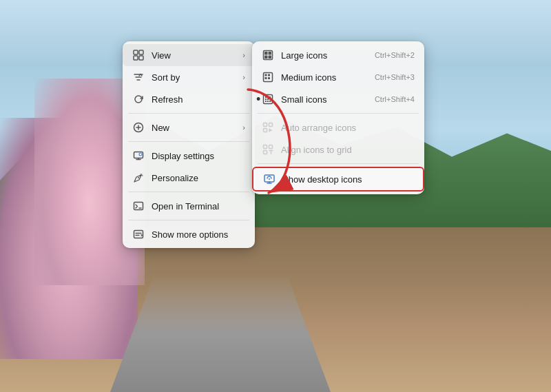 The image size is (551, 392). What do you see at coordinates (138, 99) in the screenshot?
I see `refresh-icon` at bounding box center [138, 99].